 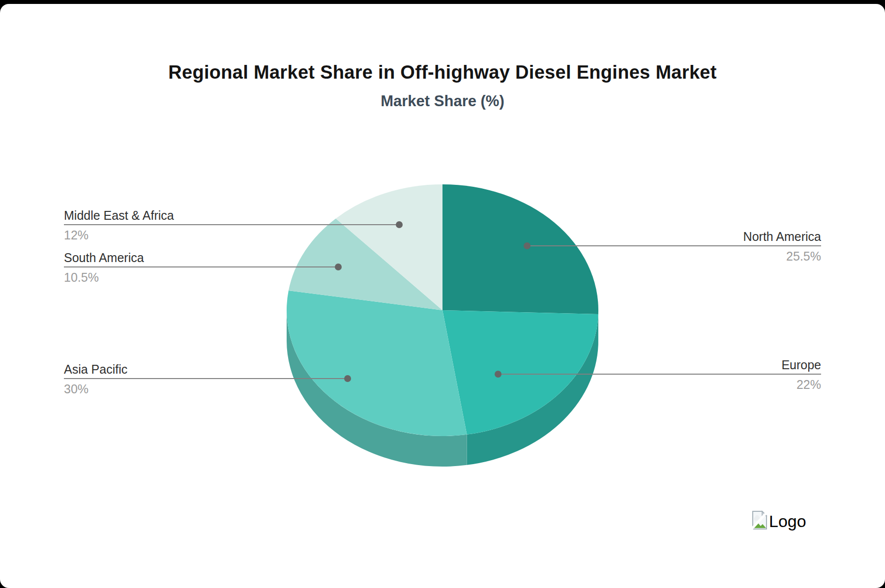 I want to click on label-north-america: North America 25.5%, so click(x=782, y=247).